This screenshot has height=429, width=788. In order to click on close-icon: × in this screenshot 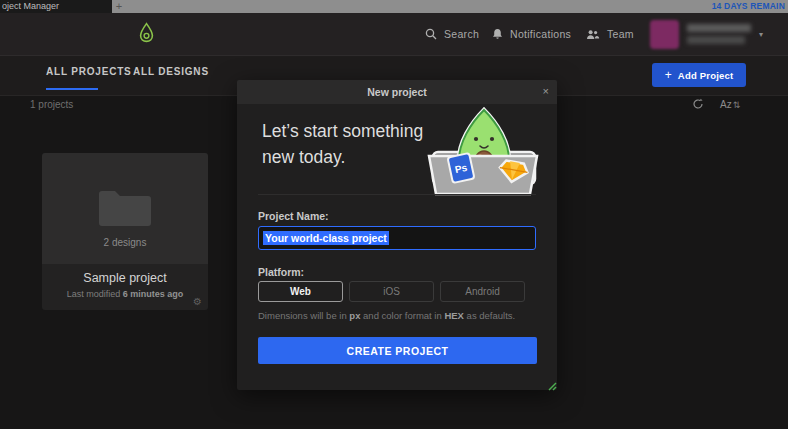, I will do `click(546, 92)`.